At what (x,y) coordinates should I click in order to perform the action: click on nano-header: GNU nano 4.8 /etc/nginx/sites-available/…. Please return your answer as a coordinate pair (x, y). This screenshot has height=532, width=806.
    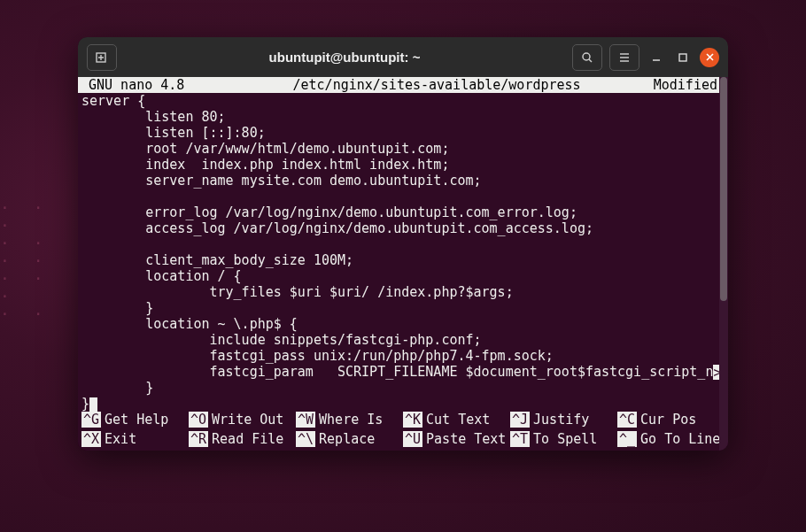
    Looking at the image, I should click on (403, 85).